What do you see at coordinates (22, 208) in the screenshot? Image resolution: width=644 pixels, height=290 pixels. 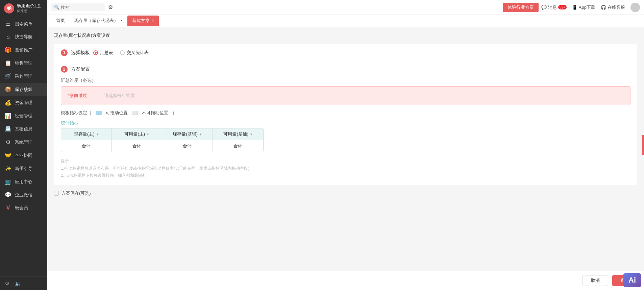 I see `sidebar-item-member-label: 畅会员` at bounding box center [22, 208].